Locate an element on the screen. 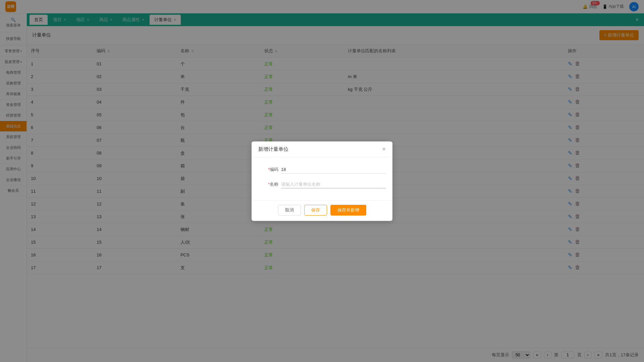 The height and width of the screenshot is (362, 644). cancel-button: 取消 is located at coordinates (289, 210).